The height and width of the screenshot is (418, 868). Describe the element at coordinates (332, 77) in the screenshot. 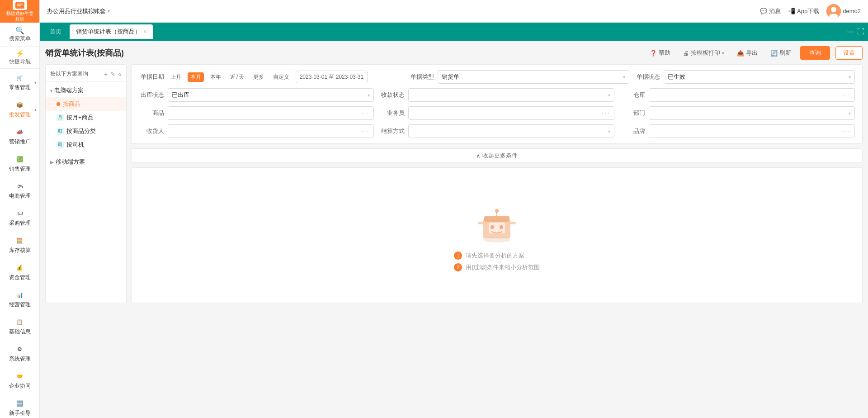

I see `date-range-input: 2023-03-01 至 2023-03-31` at that location.